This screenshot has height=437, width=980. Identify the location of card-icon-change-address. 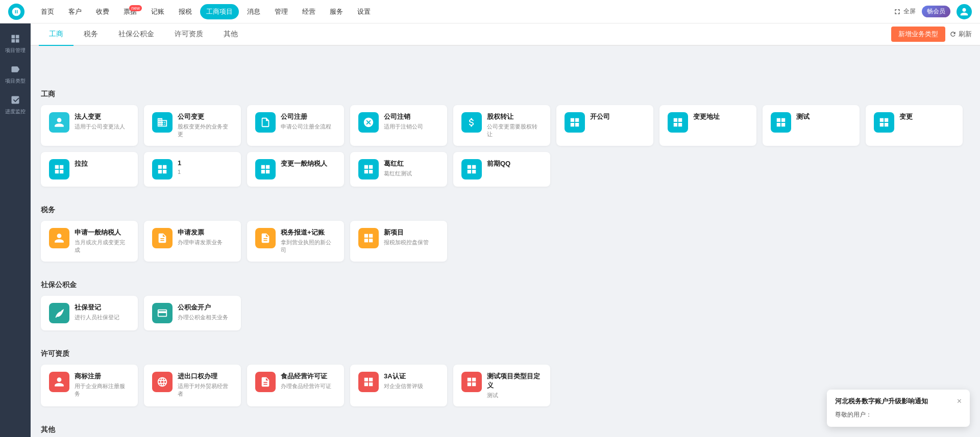
(678, 122).